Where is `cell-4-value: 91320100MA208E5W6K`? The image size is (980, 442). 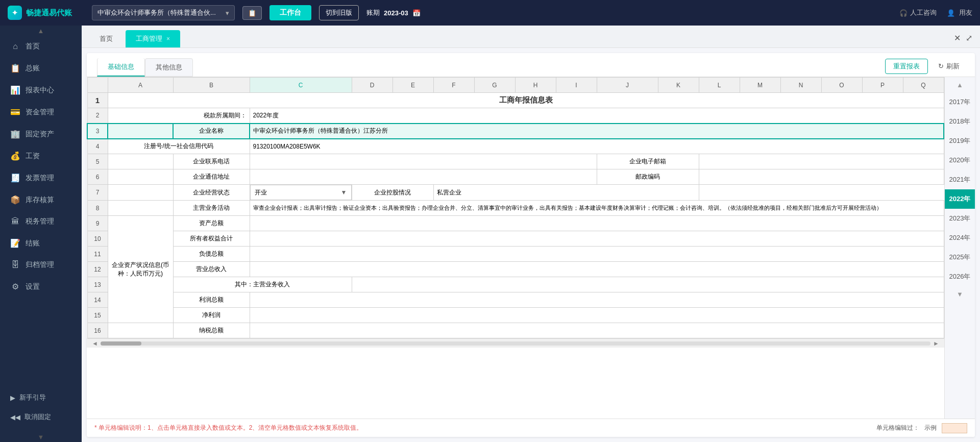
cell-4-value: 91320100MA208E5W6K is located at coordinates (597, 146).